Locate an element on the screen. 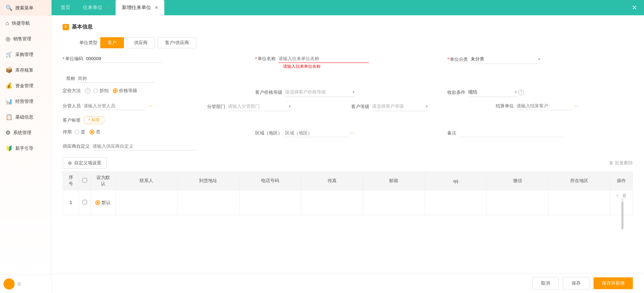  manager-input is located at coordinates (115, 106).